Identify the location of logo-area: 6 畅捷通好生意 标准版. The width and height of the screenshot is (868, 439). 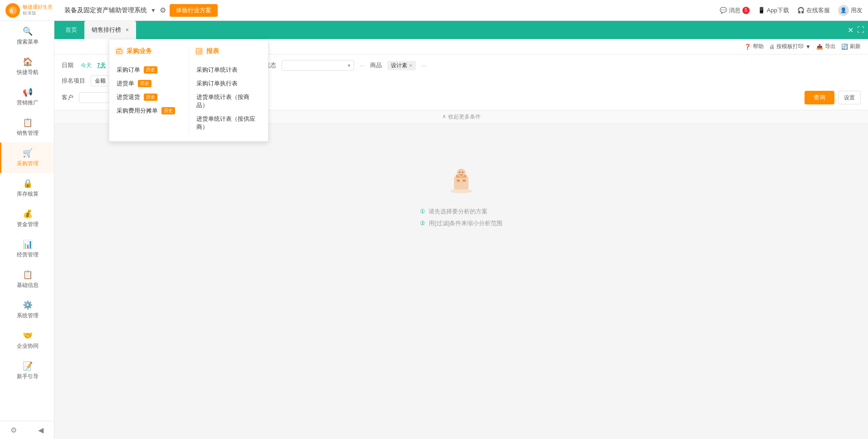
(33, 10).